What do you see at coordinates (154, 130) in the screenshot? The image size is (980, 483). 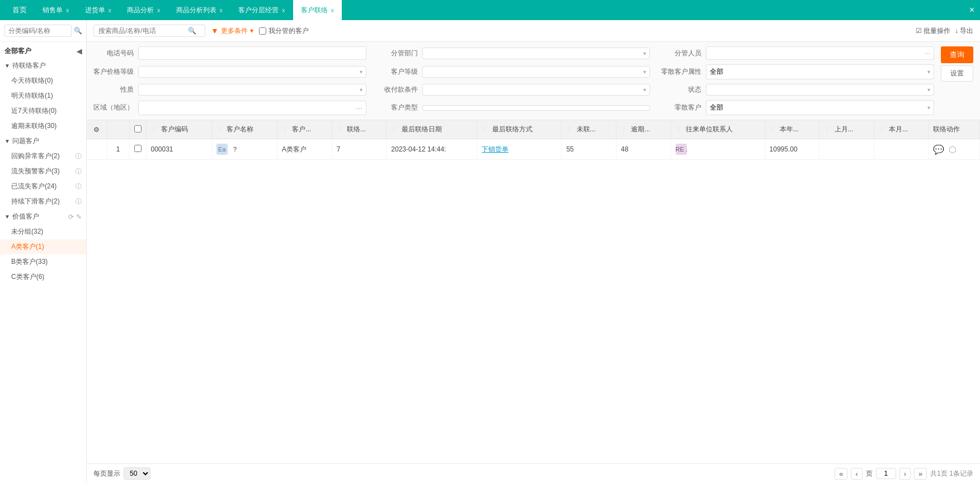 I see `code-col-resize: ⋮` at bounding box center [154, 130].